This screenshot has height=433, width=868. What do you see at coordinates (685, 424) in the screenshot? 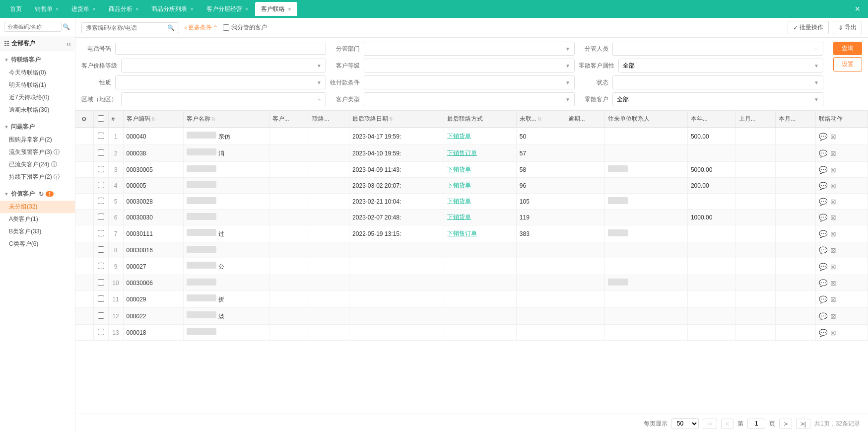
I see `page-size-select: 50 20 100` at bounding box center [685, 424].